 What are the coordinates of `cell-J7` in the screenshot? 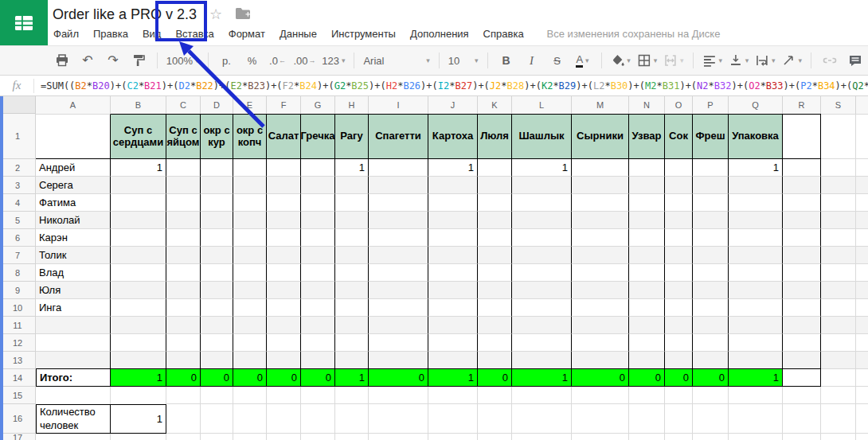 It's located at (453, 255).